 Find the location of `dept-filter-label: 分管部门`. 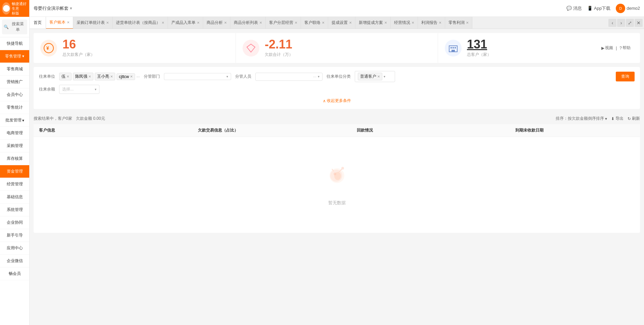

dept-filter-label: 分管部门 is located at coordinates (152, 77).